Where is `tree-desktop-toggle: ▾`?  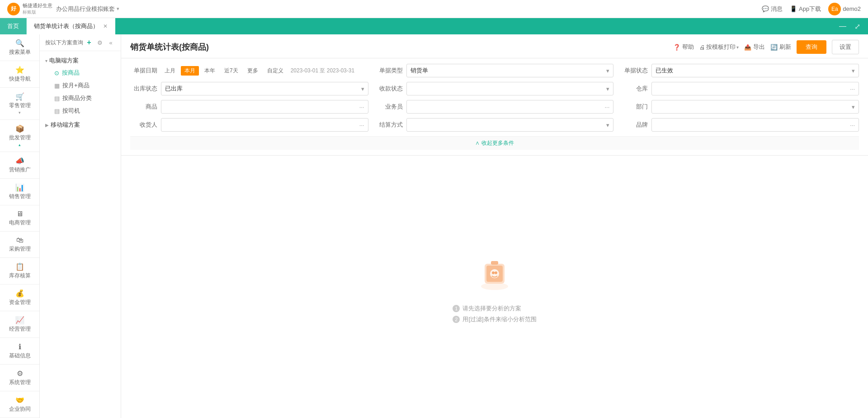 tree-desktop-toggle: ▾ is located at coordinates (46, 61).